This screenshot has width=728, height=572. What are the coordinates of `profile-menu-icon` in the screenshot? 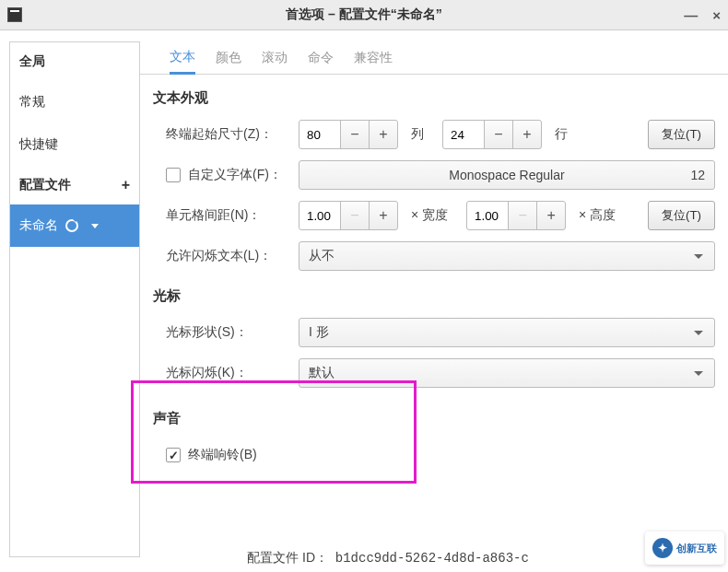 It's located at (95, 227).